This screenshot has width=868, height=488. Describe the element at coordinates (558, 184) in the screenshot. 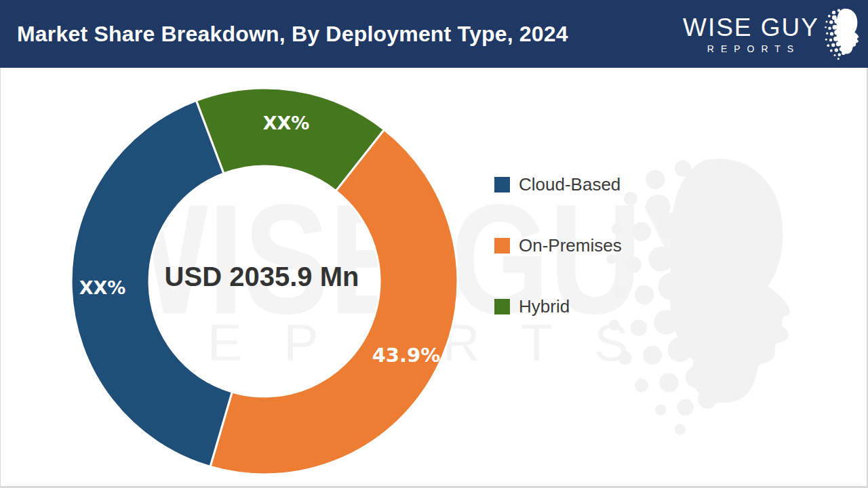

I see `legend-item-cloud-based: Cloud-Based` at that location.